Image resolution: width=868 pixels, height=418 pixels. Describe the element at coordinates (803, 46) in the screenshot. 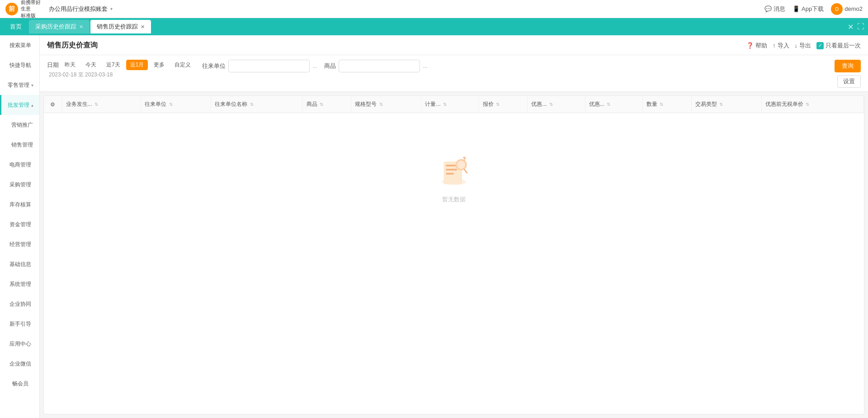

I see `export-button: ↓ 导出` at that location.